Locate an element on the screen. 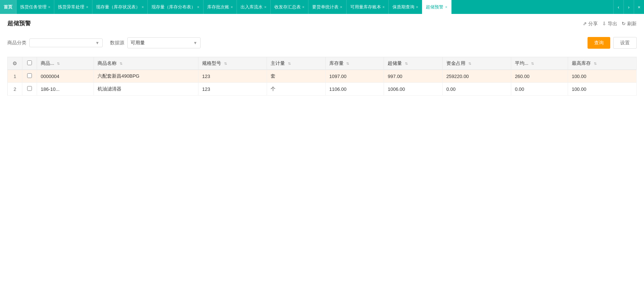 This screenshot has height=293, width=644. th-unit: 主计量 ⇅ is located at coordinates (296, 64).